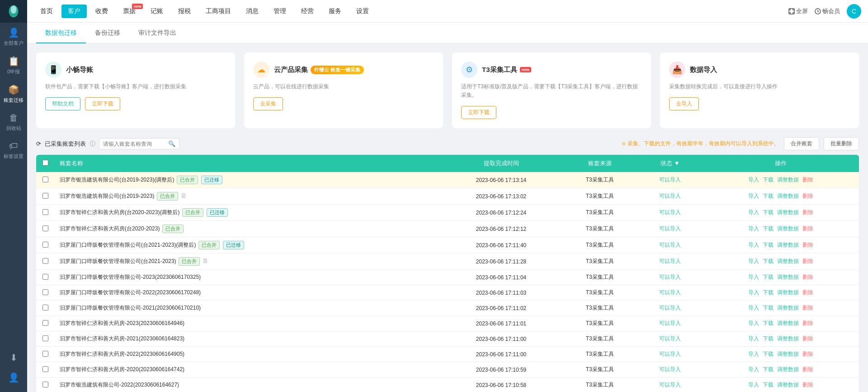 The height and width of the screenshot is (392, 868). I want to click on fullscreen-btn: 全屏, so click(798, 11).